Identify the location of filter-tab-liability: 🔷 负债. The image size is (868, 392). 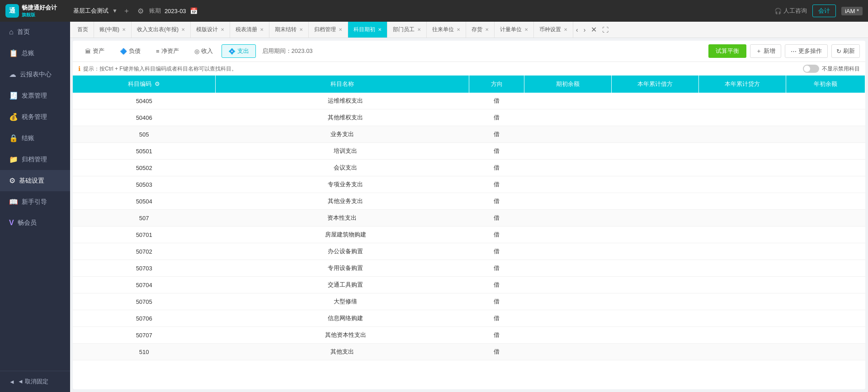
(130, 51).